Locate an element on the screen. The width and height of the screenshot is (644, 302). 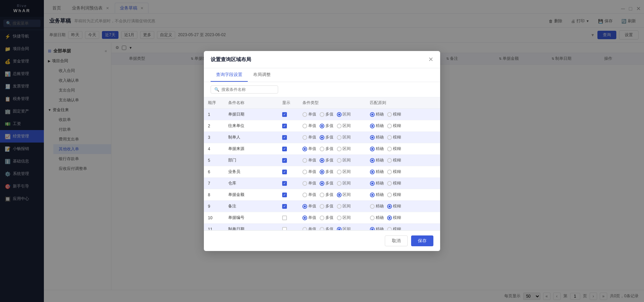
radio-single-8: 单值 is located at coordinates (309, 195).